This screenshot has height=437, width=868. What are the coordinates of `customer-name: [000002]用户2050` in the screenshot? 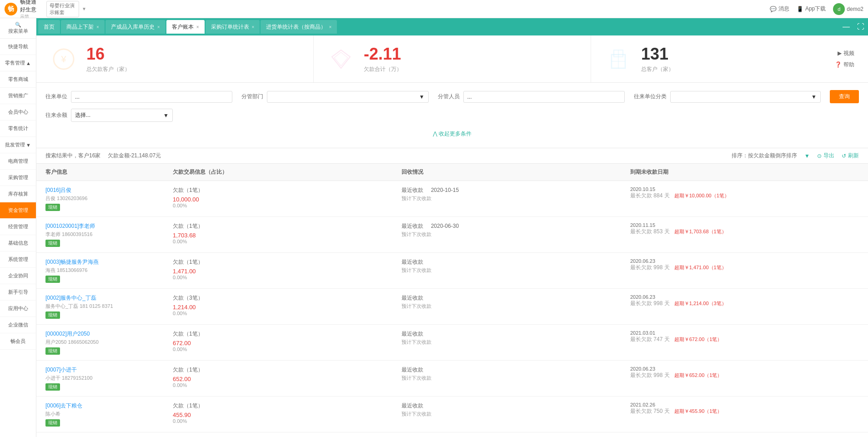 It's located at (109, 334).